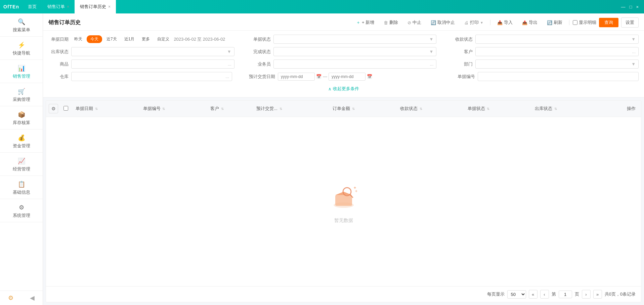 Image resolution: width=644 pixels, height=305 pixels. I want to click on prev-page-button: ‹, so click(545, 294).